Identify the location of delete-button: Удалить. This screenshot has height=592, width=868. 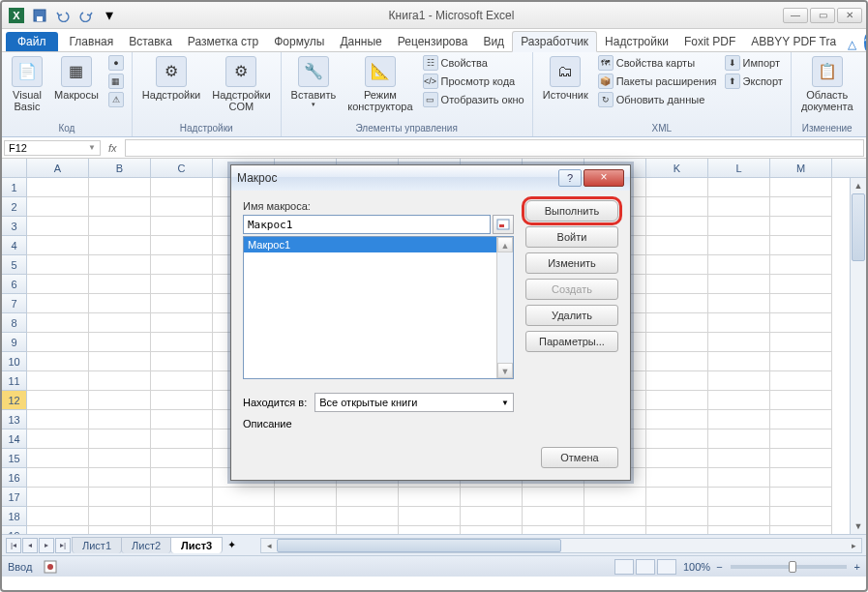
(572, 315).